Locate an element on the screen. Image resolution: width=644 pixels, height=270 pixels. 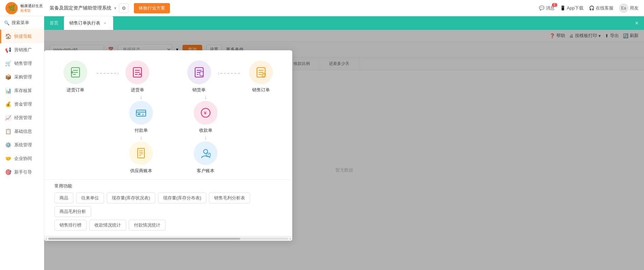
flow-label-supplier-ledger: 供应商账本 is located at coordinates (141, 171).